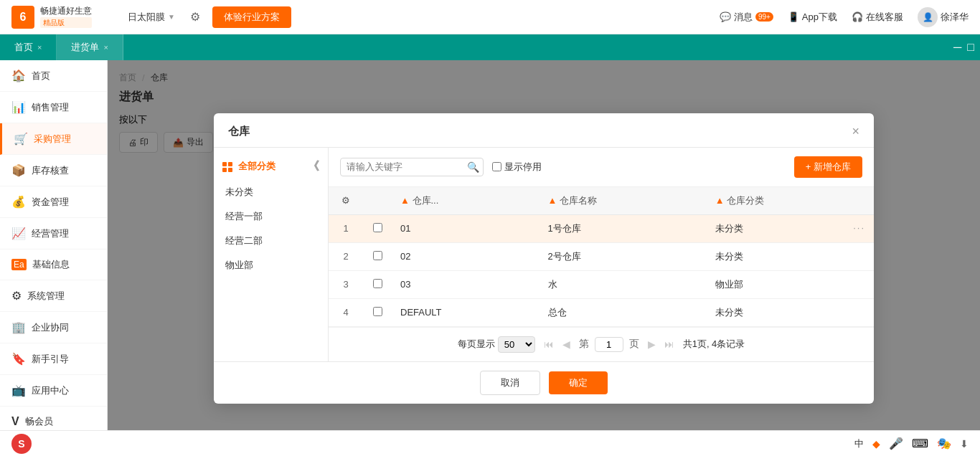 This screenshot has width=980, height=456. Describe the element at coordinates (496, 344) in the screenshot. I see `page-size-selector: 每页显示 50 10 20 100` at that location.